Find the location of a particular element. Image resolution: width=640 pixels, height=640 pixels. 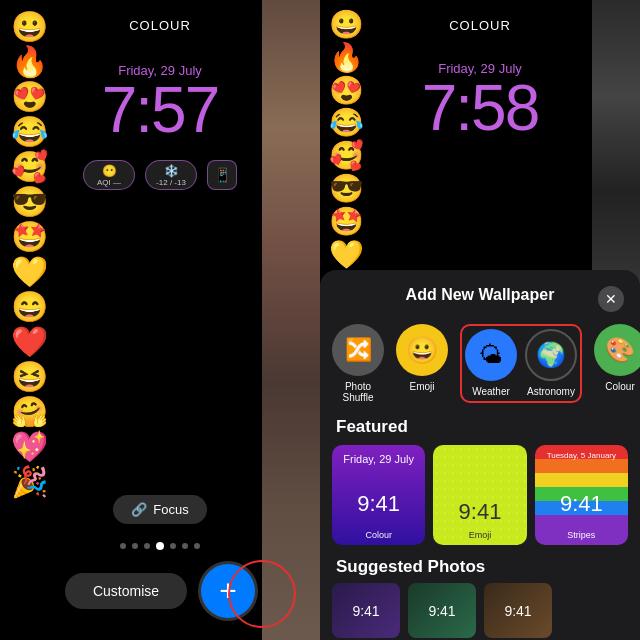

dot-4-active is located at coordinates (160, 546).